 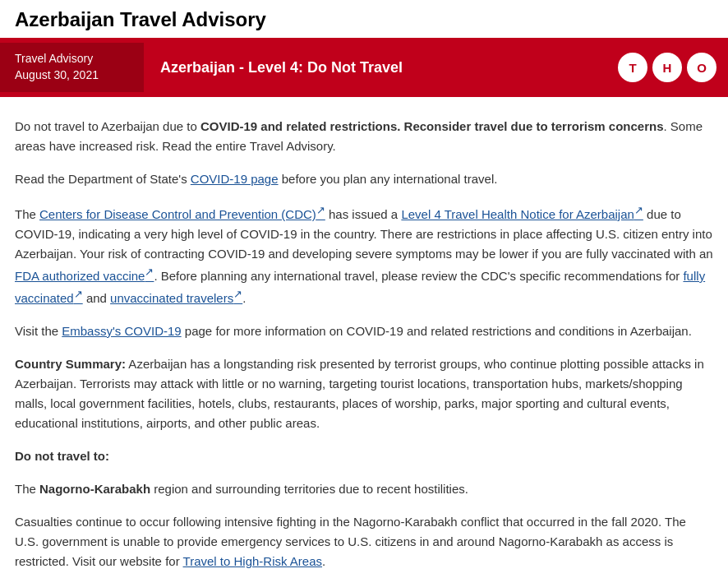 I want to click on ext-icon-cdc: ↗, so click(x=320, y=210).